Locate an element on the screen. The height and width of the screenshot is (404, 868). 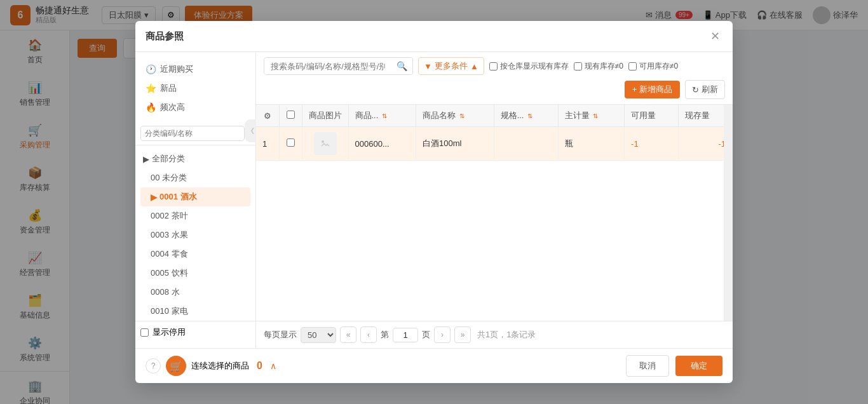
category-search-row: 🔍 is located at coordinates (196, 133).